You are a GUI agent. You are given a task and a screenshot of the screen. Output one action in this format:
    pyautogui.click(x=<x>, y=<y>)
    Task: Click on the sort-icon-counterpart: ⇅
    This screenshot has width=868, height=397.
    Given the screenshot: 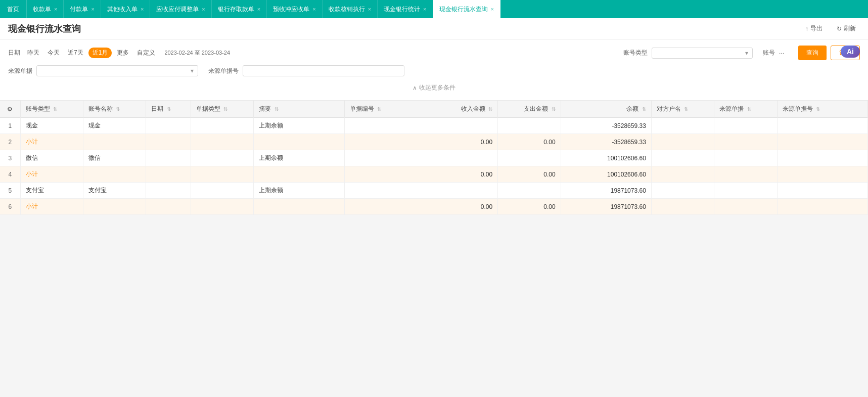 What is the action you would take?
    pyautogui.click(x=686, y=109)
    